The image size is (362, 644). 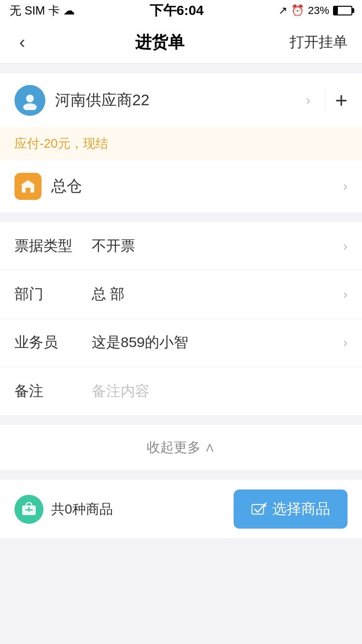 What do you see at coordinates (181, 448) in the screenshot?
I see `collapse-label: 收起更多 ∧` at bounding box center [181, 448].